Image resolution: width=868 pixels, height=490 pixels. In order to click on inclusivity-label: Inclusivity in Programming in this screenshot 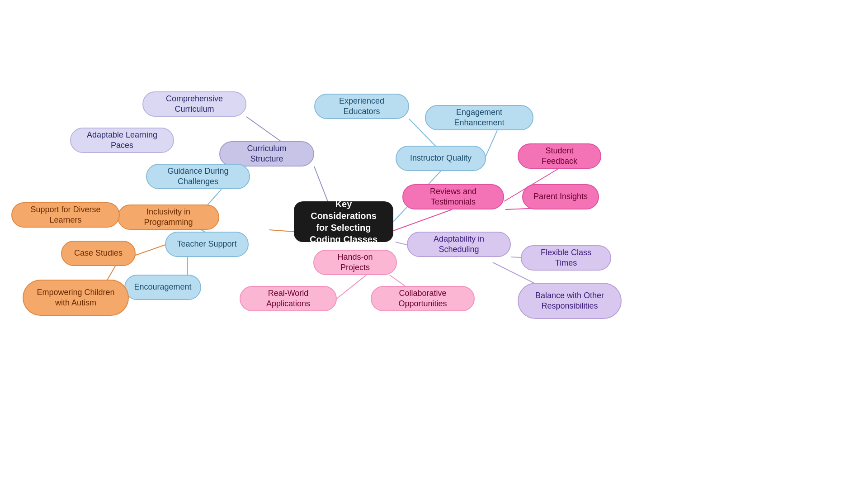, I will do `click(168, 217)`.